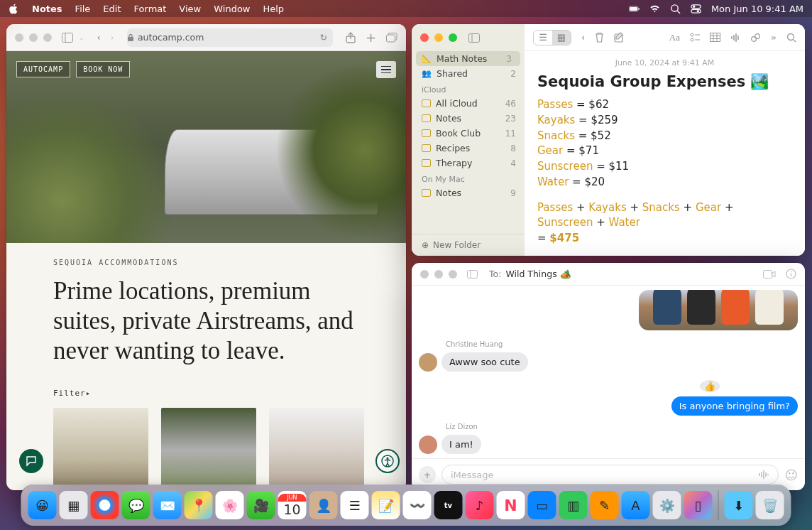  Describe the element at coordinates (561, 38) in the screenshot. I see `gallery-view-icon: ▦` at that location.